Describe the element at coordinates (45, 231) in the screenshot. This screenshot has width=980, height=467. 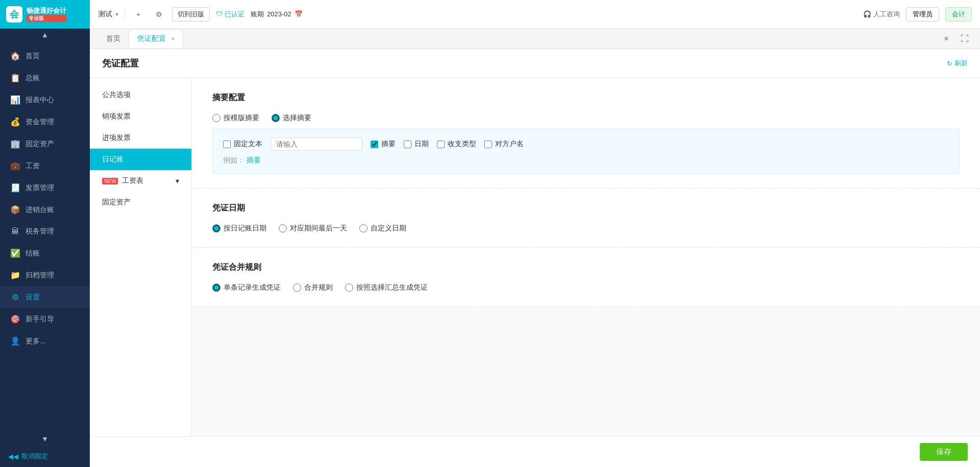
I see `sidebar-item-tax: 🏛 税务管理` at that location.